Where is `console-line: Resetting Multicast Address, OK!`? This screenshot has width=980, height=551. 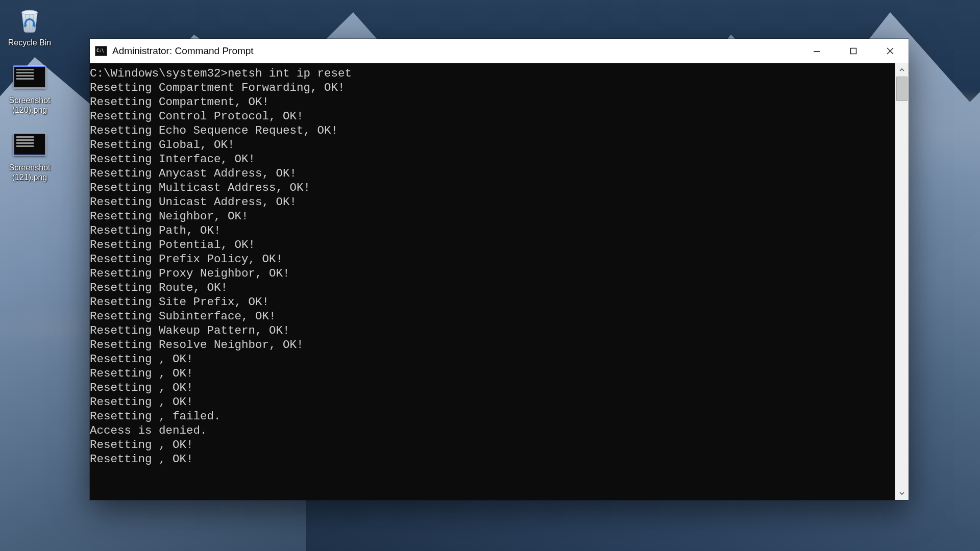
console-line: Resetting Multicast Address, OK! is located at coordinates (492, 188).